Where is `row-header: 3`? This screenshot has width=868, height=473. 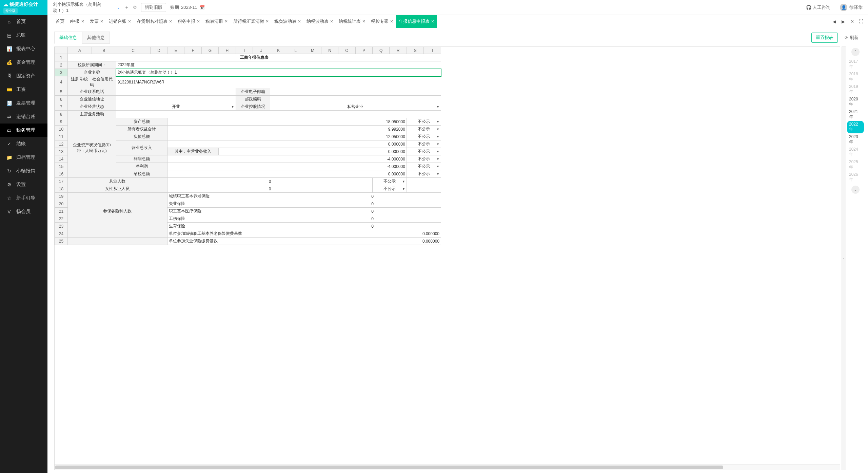
row-header: 3 is located at coordinates (61, 73).